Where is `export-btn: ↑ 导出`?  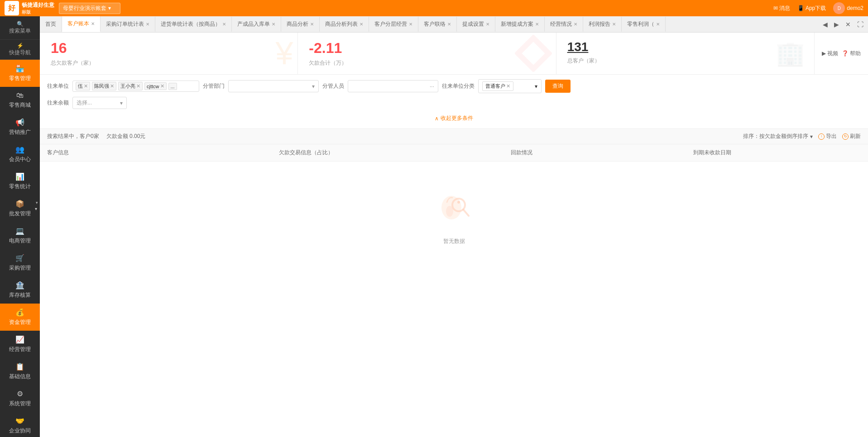 export-btn: ↑ 导出 is located at coordinates (828, 137).